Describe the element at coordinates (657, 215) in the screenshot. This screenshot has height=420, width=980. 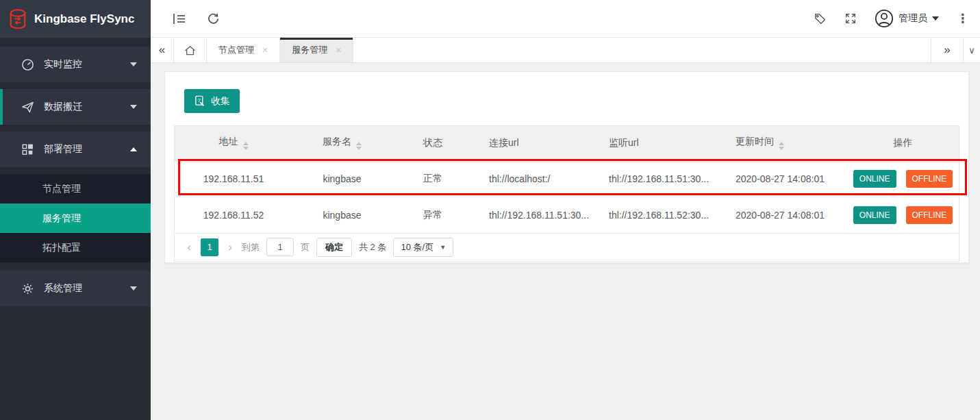
I see `cell-listen-url: thl://192.168.11.52:30...` at that location.